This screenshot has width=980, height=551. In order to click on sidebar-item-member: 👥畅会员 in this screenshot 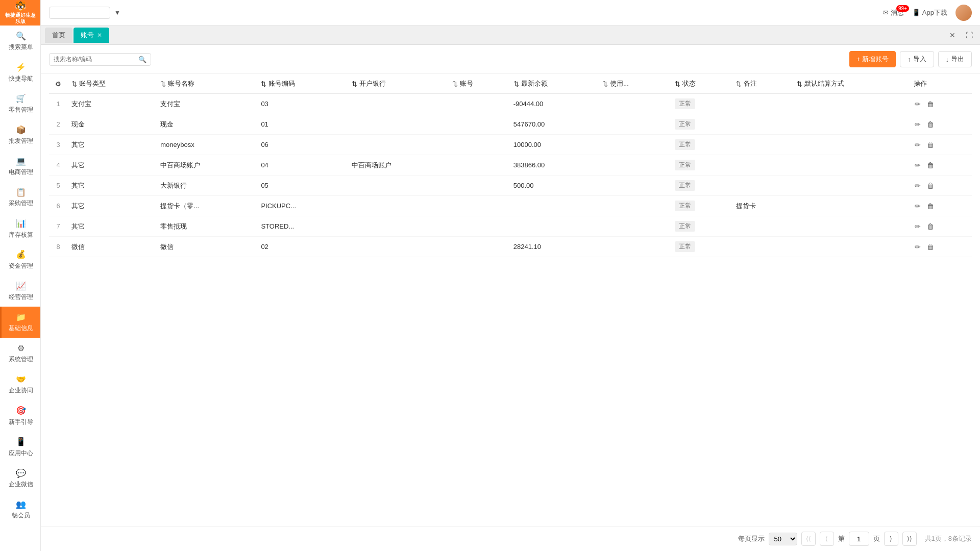, I will do `click(20, 509)`.